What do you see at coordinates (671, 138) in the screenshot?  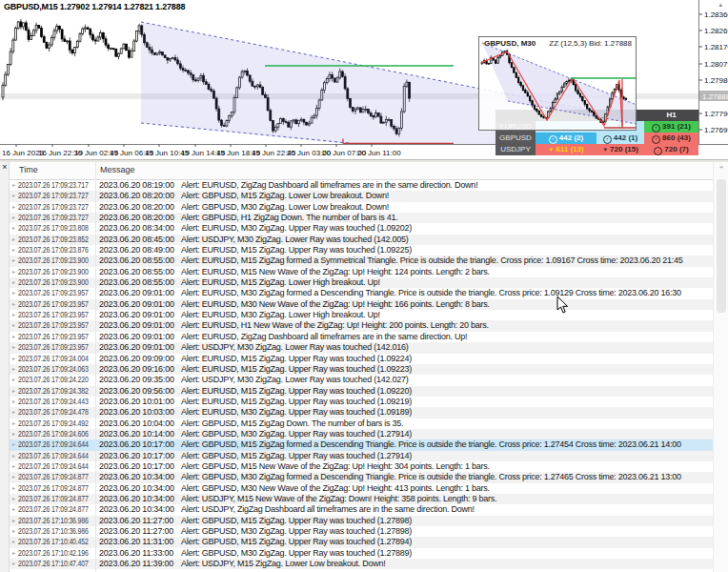 I see `dashboard-cell: ↑860 (43)` at bounding box center [671, 138].